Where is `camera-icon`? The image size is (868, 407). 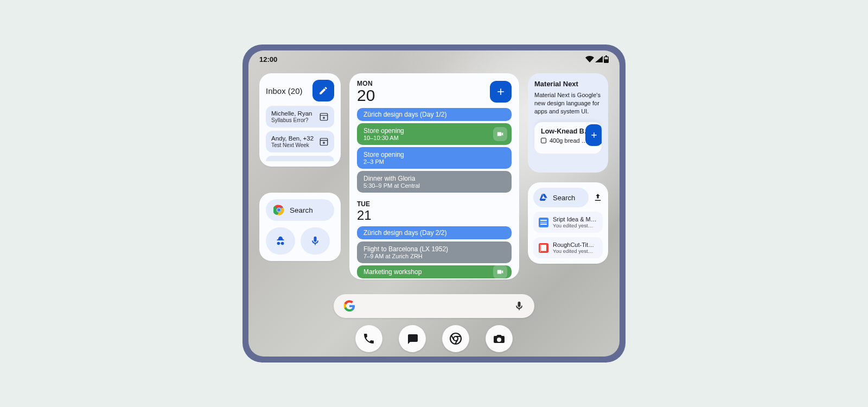 camera-icon is located at coordinates (499, 339).